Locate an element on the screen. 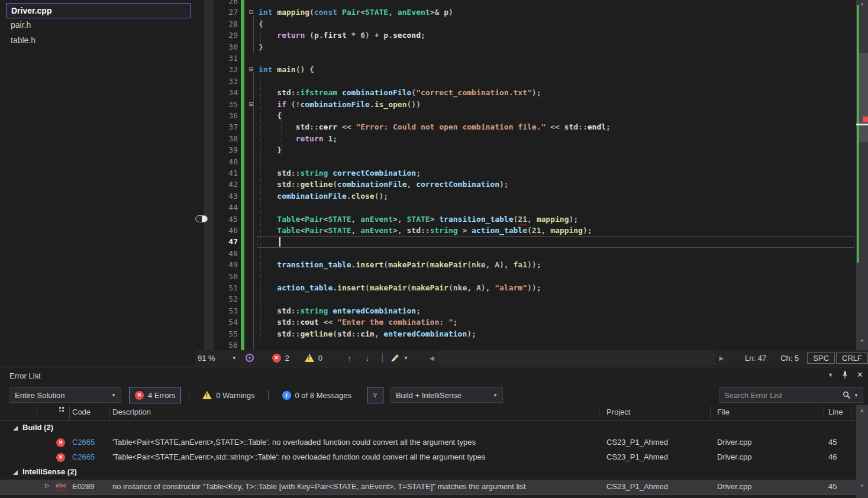 The height and width of the screenshot is (498, 868). error-row: ✕C2665'Table<Pair<STATE,anEvent>,std::st… is located at coordinates (428, 458).